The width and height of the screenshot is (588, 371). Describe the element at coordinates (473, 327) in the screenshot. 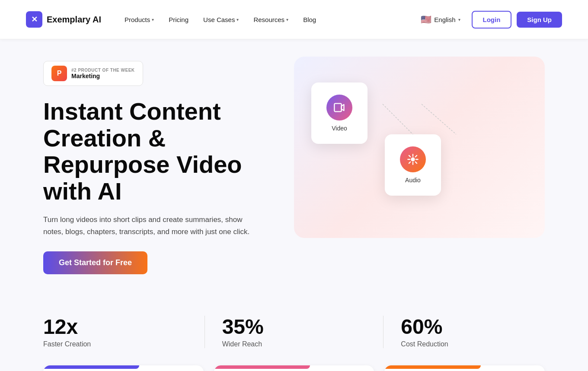

I see `stat-value-cost: 60%` at that location.